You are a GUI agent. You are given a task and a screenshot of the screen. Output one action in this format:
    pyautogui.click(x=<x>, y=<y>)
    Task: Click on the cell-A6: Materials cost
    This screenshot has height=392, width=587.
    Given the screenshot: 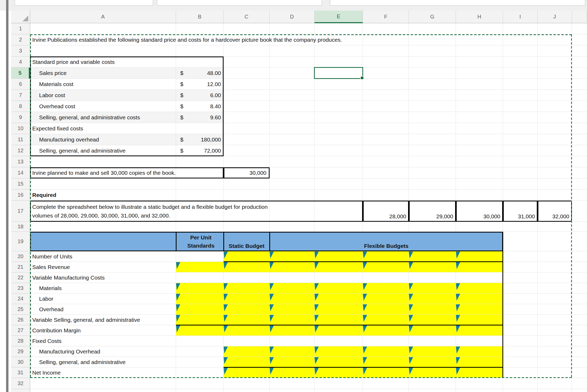 What is the action you would take?
    pyautogui.click(x=103, y=84)
    